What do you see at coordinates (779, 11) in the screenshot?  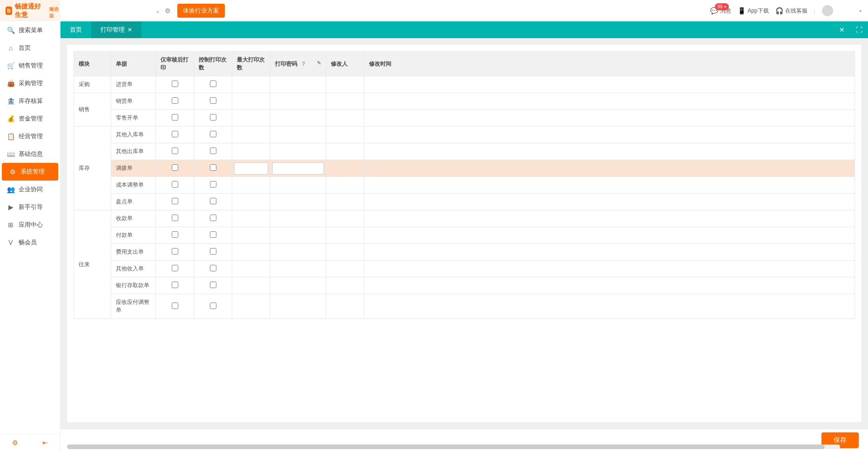 I see `headset-icon: 🎧` at bounding box center [779, 11].